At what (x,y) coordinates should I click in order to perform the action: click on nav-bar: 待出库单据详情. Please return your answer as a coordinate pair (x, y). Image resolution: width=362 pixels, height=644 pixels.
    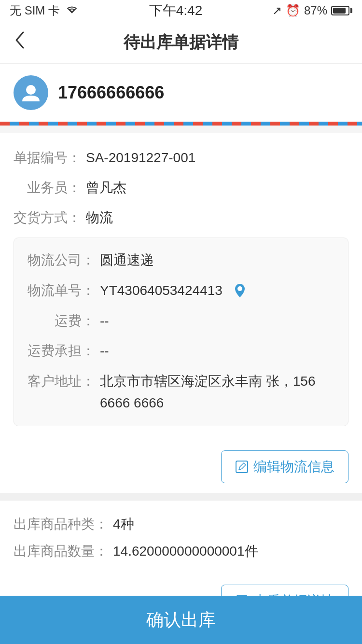
    Looking at the image, I should click on (181, 42).